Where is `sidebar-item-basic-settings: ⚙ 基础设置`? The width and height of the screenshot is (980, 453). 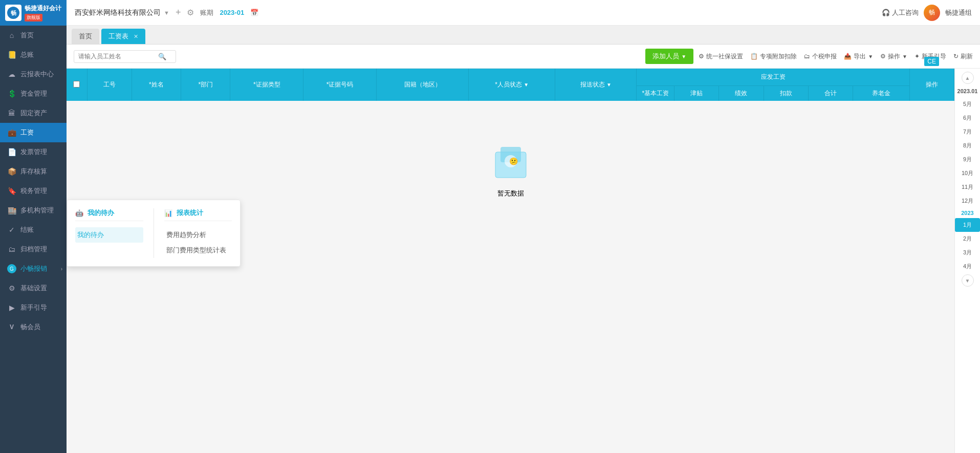 sidebar-item-basic-settings: ⚙ 基础设置 is located at coordinates (33, 288).